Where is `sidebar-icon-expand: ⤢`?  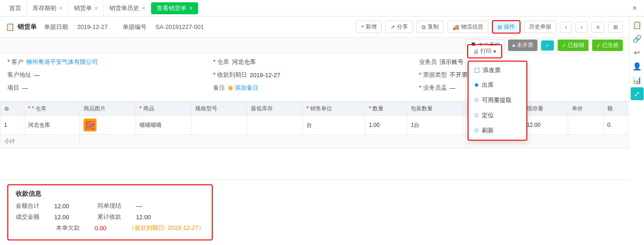 sidebar-icon-expand: ⤢ is located at coordinates (637, 94).